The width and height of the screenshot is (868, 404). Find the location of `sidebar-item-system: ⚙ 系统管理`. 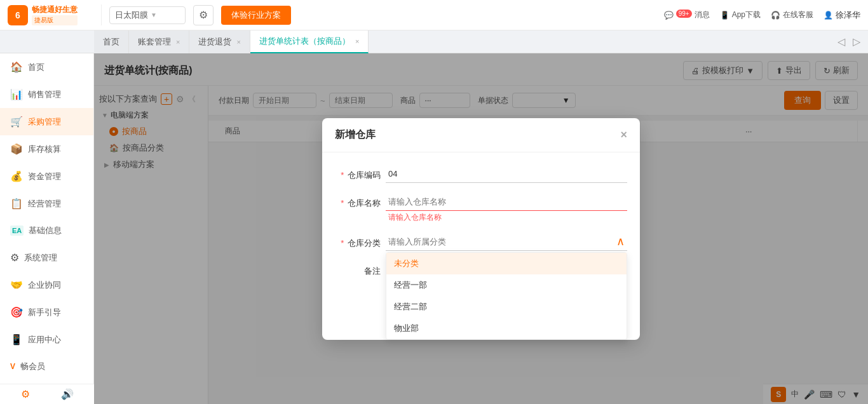

sidebar-item-system: ⚙ 系统管理 is located at coordinates (47, 258).